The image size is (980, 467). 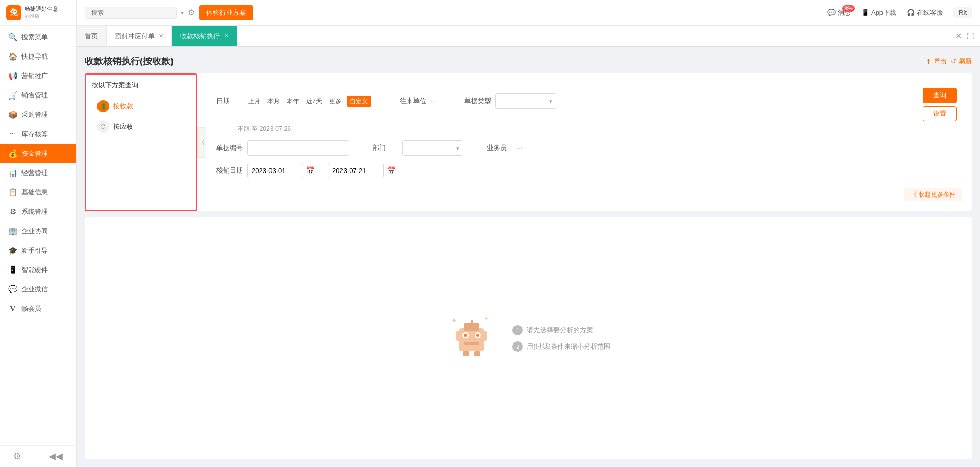 What do you see at coordinates (254, 101) in the screenshot?
I see `date-last-month: 上月` at bounding box center [254, 101].